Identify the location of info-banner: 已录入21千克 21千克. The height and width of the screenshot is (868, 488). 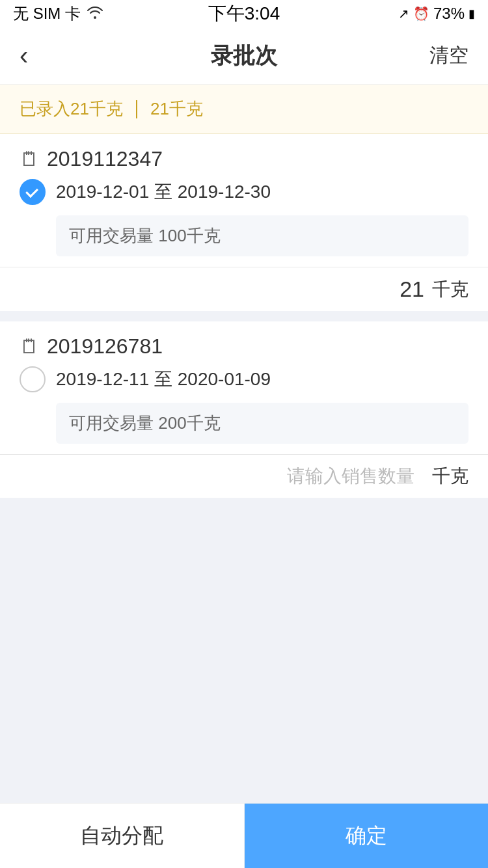
(244, 109).